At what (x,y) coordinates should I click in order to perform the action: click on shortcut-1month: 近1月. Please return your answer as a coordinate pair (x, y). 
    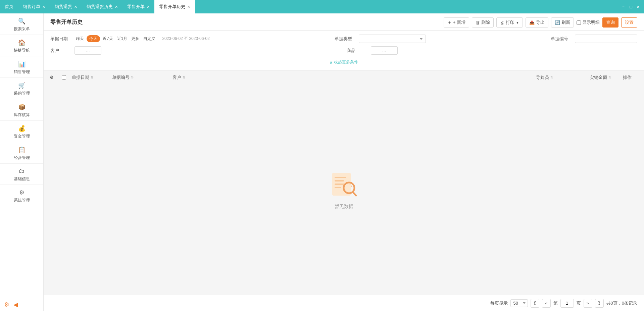
    Looking at the image, I should click on (122, 39).